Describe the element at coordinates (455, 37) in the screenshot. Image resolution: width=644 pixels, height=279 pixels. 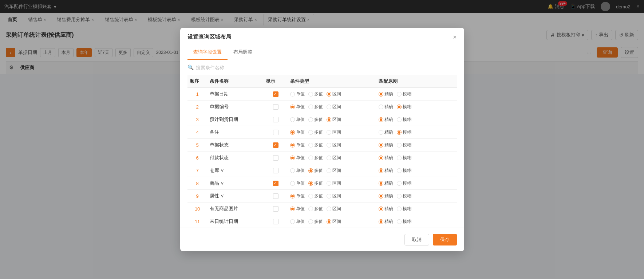
I see `dialog-close-button: ×` at that location.